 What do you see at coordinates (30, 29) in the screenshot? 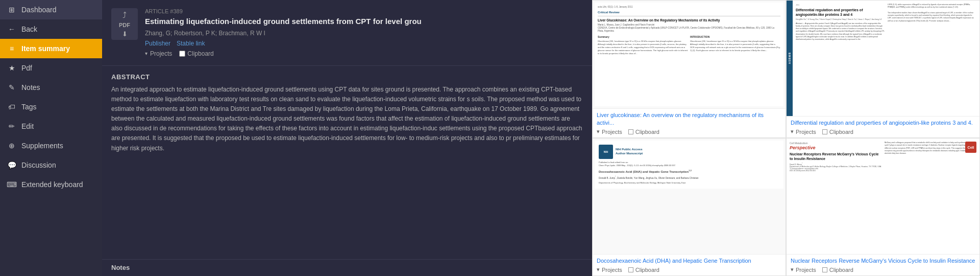
I see `sidebar-label-back: Back` at bounding box center [30, 29].